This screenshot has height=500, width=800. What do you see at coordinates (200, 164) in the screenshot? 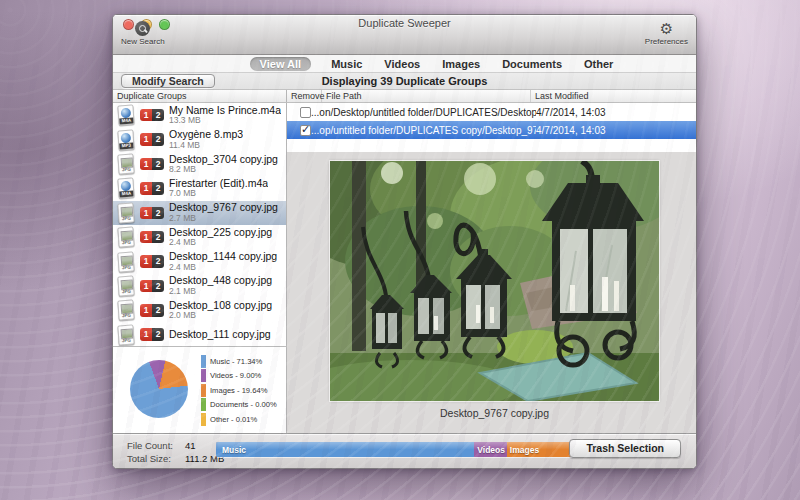
I see `duplicate-group-item: 1 2 Desktop_3704 copy.jpg 8.2 MB` at bounding box center [200, 164].